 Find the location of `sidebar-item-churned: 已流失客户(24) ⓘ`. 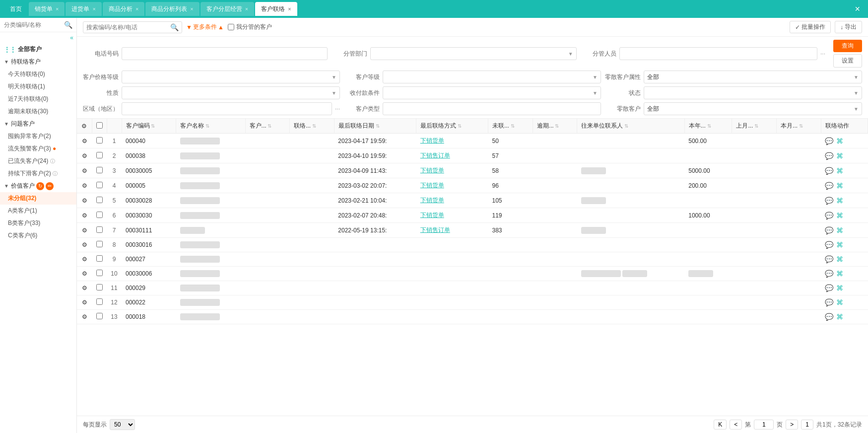

sidebar-item-churned: 已流失客户(24) ⓘ is located at coordinates (38, 161).